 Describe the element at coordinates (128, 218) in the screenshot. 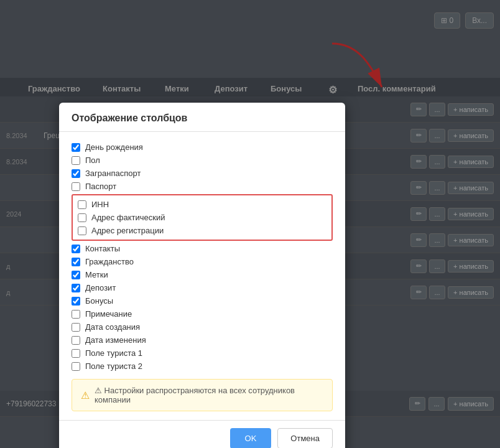

I see `checkbox-address-actual-label: Адрес фактический` at that location.